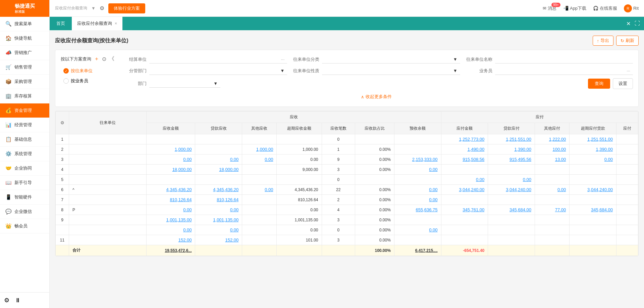 This screenshot has width=644, height=308. Describe the element at coordinates (23, 139) in the screenshot. I see `sidebar-item-basic-label: 基础信息` at that location.